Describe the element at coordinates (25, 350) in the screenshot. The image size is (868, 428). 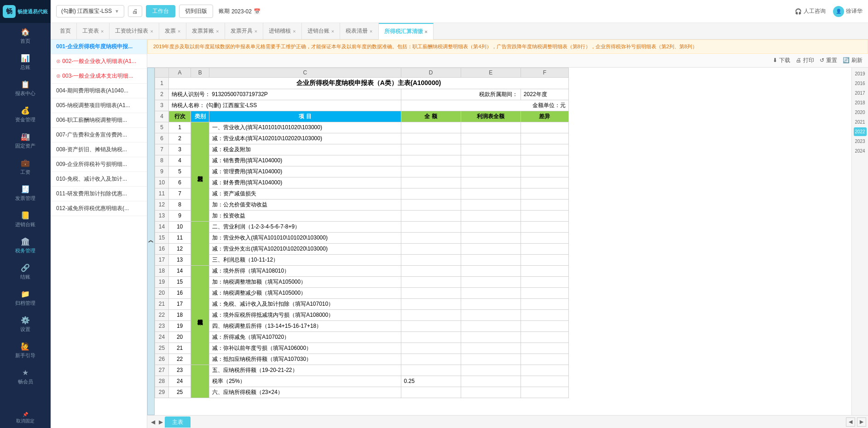
I see `sidebar-item-guide: 🙋 新手引导` at that location.